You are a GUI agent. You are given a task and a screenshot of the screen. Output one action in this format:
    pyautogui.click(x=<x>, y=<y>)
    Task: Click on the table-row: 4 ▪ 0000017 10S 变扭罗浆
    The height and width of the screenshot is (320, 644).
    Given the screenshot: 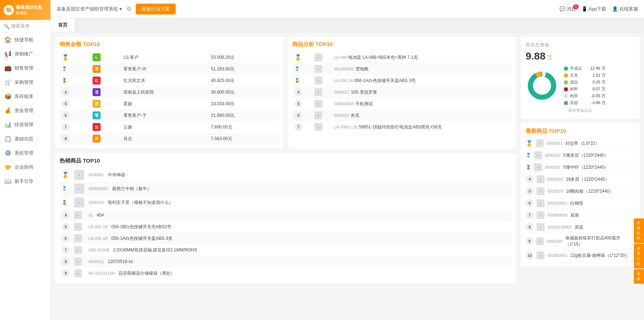 What is the action you would take?
    pyautogui.click(x=402, y=92)
    